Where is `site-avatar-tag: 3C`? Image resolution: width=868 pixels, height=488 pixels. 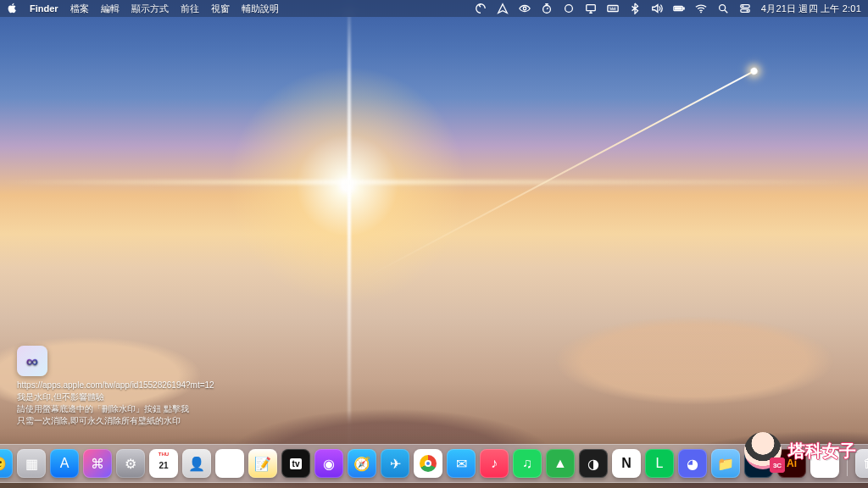 site-avatar-tag: 3C is located at coordinates (777, 465).